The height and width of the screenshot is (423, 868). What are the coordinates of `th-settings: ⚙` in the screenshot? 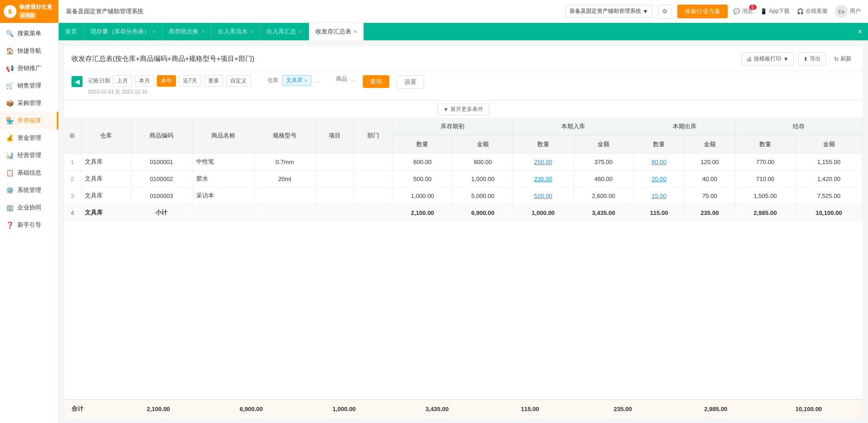 It's located at (72, 136).